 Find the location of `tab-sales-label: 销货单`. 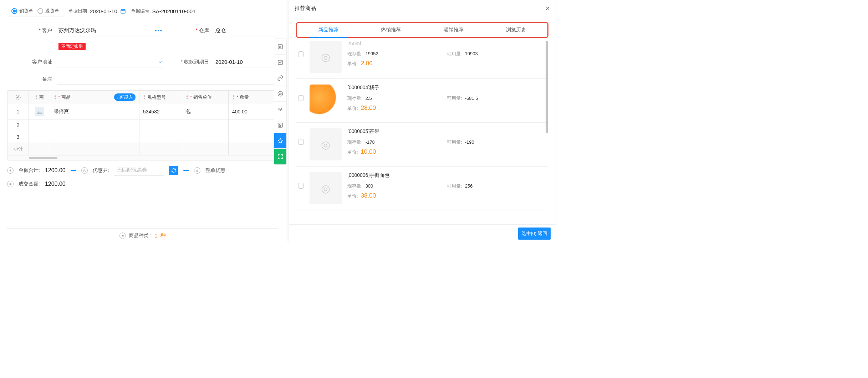

tab-sales-label: 销货单 is located at coordinates (26, 11).